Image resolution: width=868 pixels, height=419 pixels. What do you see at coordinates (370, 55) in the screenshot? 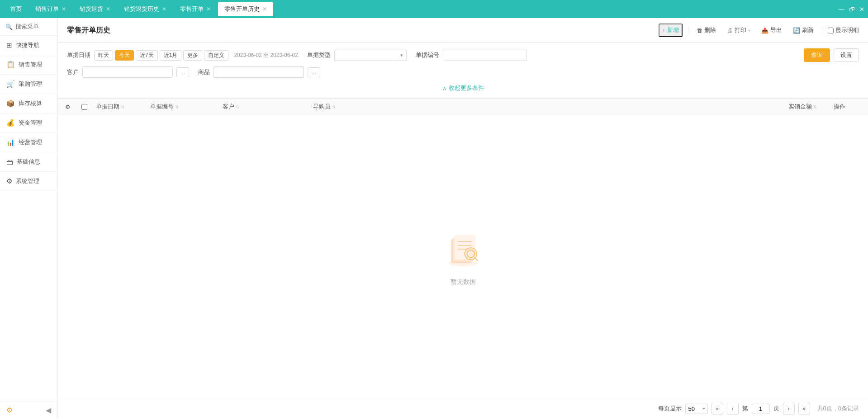
I see `bill-type-select` at bounding box center [370, 55].